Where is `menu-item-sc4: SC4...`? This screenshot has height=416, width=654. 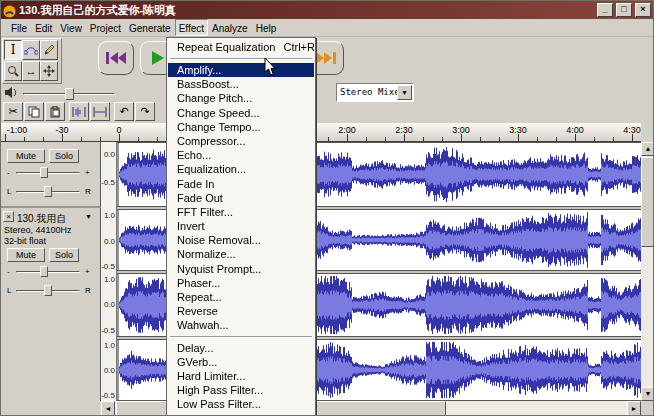 menu-item-sc4: SC4... is located at coordinates (241, 414).